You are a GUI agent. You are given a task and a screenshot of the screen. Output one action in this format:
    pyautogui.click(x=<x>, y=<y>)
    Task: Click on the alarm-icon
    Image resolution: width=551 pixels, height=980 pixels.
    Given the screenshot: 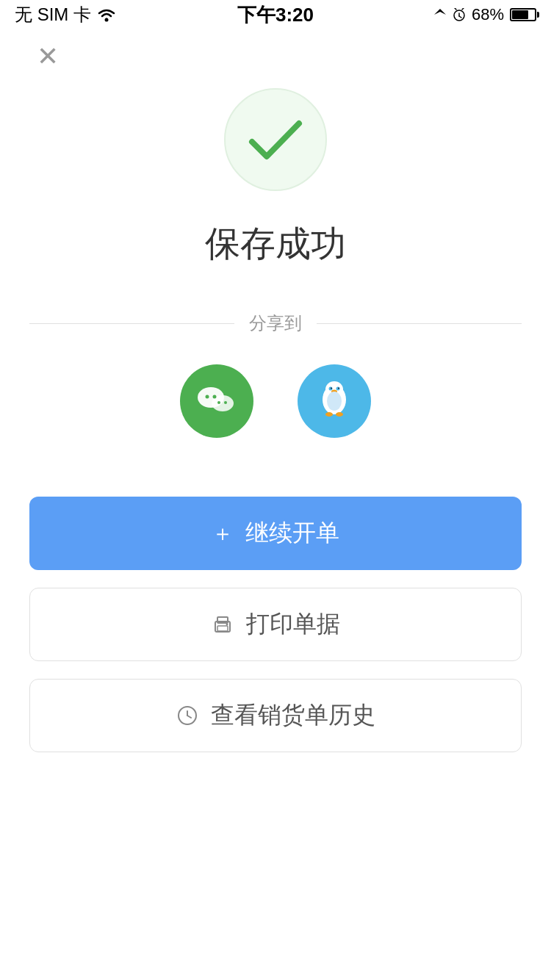 What is the action you would take?
    pyautogui.click(x=459, y=15)
    